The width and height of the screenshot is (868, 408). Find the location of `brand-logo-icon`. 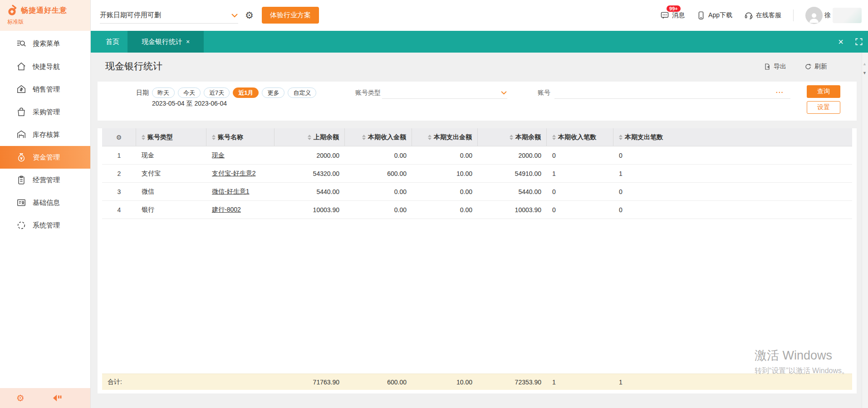

brand-logo-icon is located at coordinates (12, 10).